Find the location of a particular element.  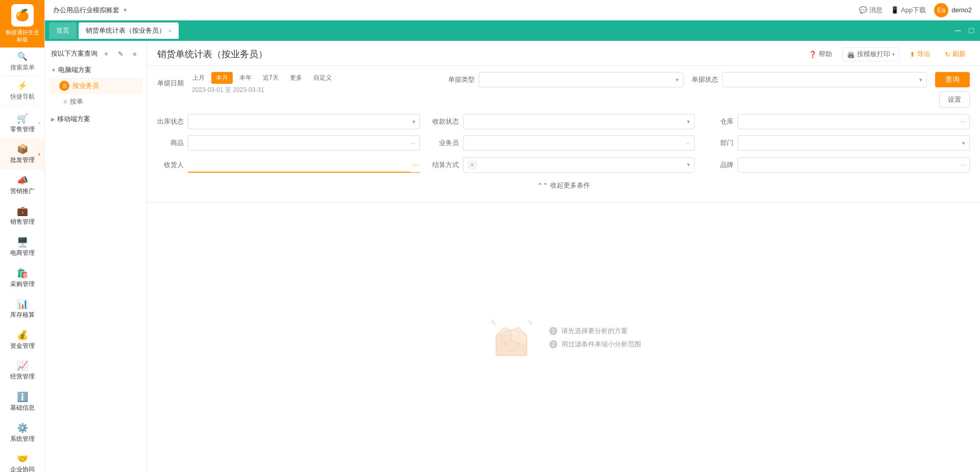

sidebar-item-wholesale: 📦 批发管理 ▲ is located at coordinates (22, 154).